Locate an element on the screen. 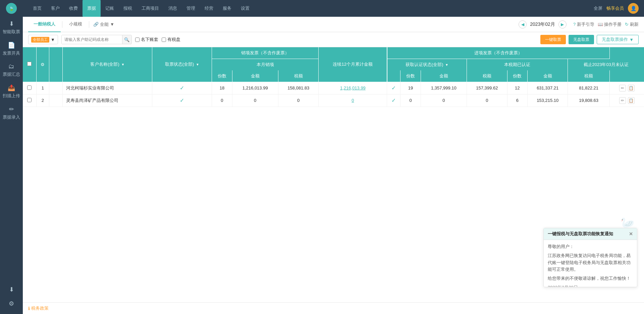 The height and width of the screenshot is (314, 644). no-disk-fetch-btn: 无盘取票 is located at coordinates (581, 40).